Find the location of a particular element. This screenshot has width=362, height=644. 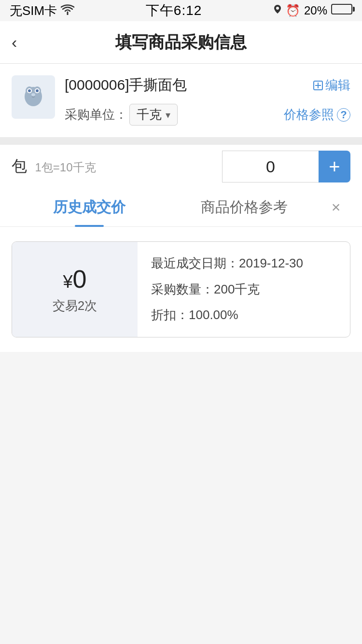

quantity-input: 0 is located at coordinates (270, 167).